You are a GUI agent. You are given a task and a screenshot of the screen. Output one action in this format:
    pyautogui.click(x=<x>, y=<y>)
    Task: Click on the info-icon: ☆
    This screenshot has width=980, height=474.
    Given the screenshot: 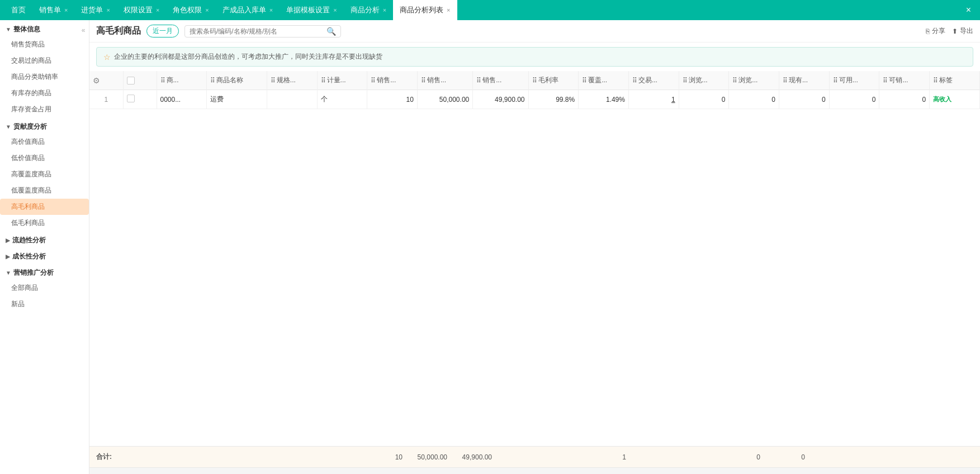 What is the action you would take?
    pyautogui.click(x=107, y=57)
    